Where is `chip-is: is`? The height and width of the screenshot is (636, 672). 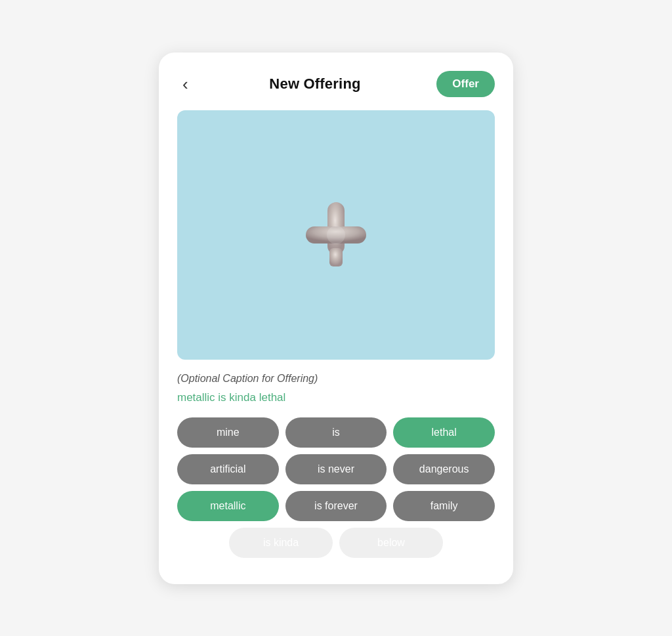
chip-is: is is located at coordinates (336, 433).